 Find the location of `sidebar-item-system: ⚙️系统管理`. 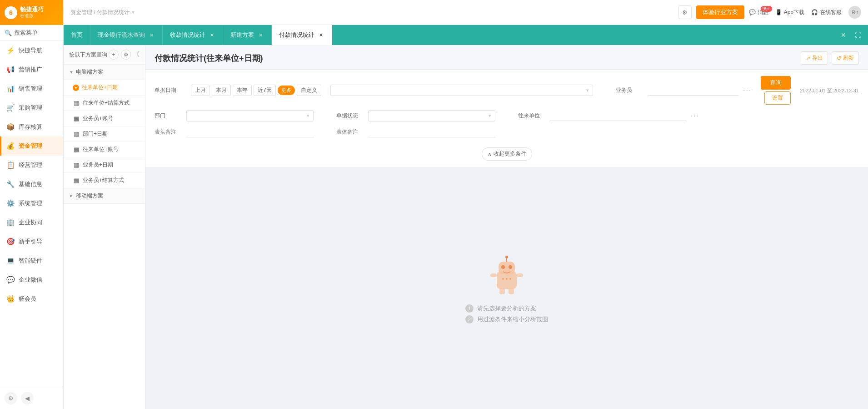

sidebar-item-system: ⚙️系统管理 is located at coordinates (32, 203).